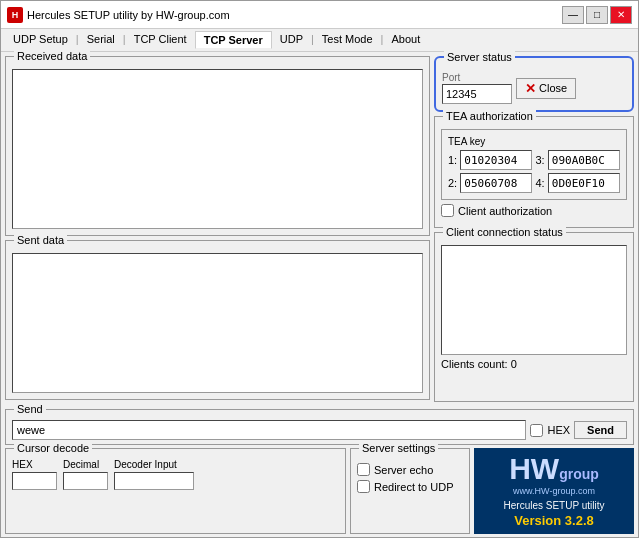  I want to click on port-input, so click(477, 94).